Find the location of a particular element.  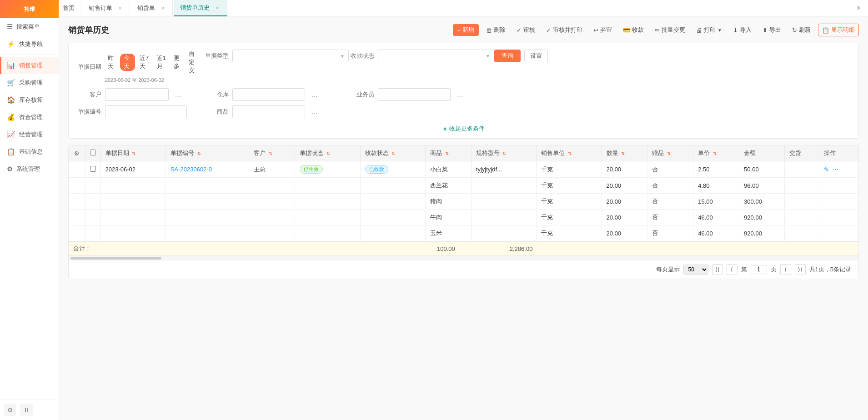

col-goods-sort-icon: ⇅ is located at coordinates (447, 154).